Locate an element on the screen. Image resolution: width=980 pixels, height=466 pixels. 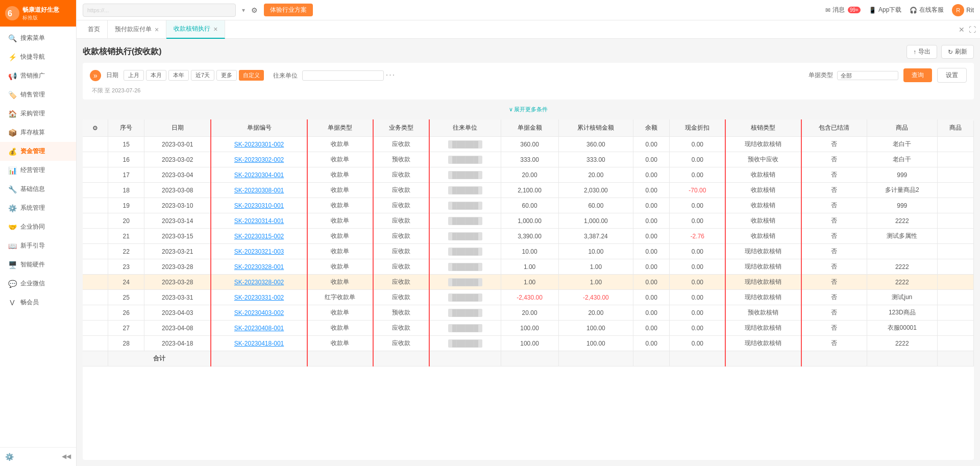
sidebar-item-finance: 💰资金管理 is located at coordinates (38, 151).